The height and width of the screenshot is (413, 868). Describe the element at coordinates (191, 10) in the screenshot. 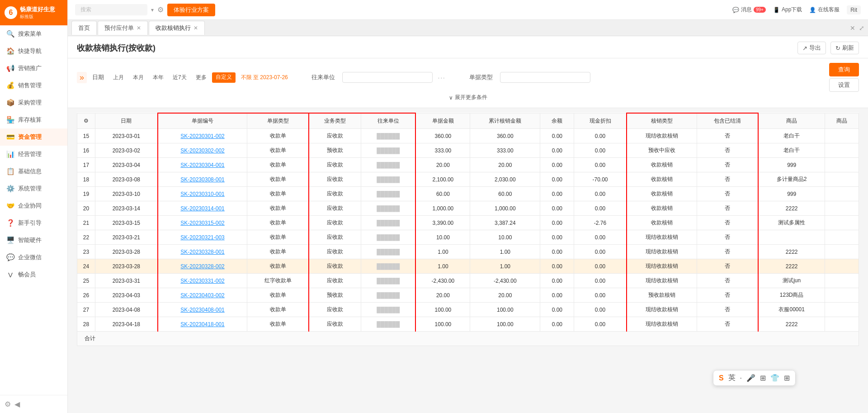

I see `solution-button: 体验行业方案` at that location.